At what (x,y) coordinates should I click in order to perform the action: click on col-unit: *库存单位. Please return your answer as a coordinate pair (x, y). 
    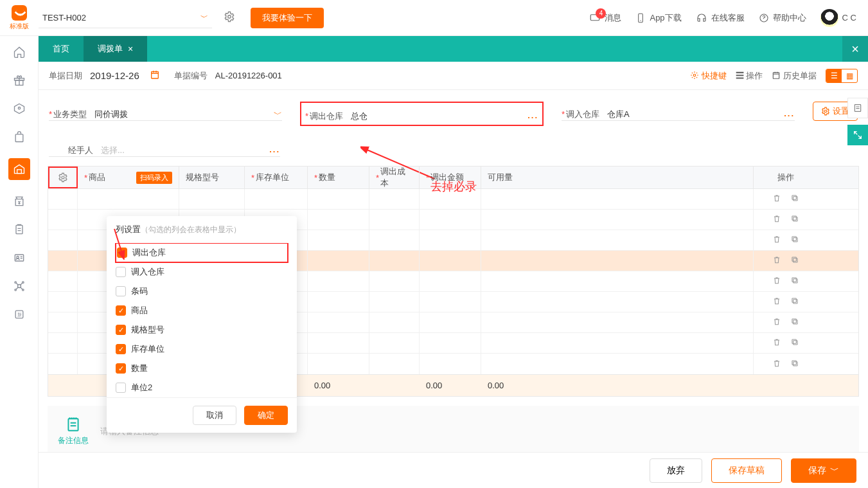
    Looking at the image, I should click on (276, 177).